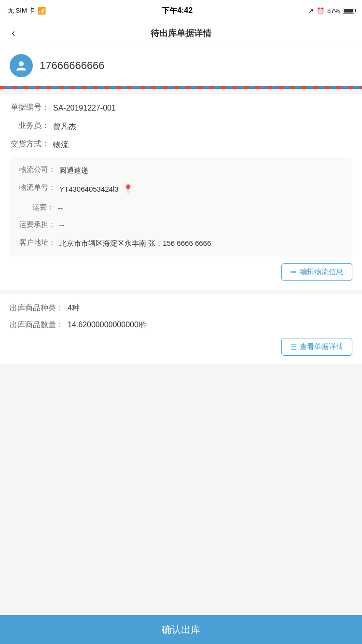  Describe the element at coordinates (181, 33) in the screenshot. I see `page-title: 待出库单据详情` at that location.